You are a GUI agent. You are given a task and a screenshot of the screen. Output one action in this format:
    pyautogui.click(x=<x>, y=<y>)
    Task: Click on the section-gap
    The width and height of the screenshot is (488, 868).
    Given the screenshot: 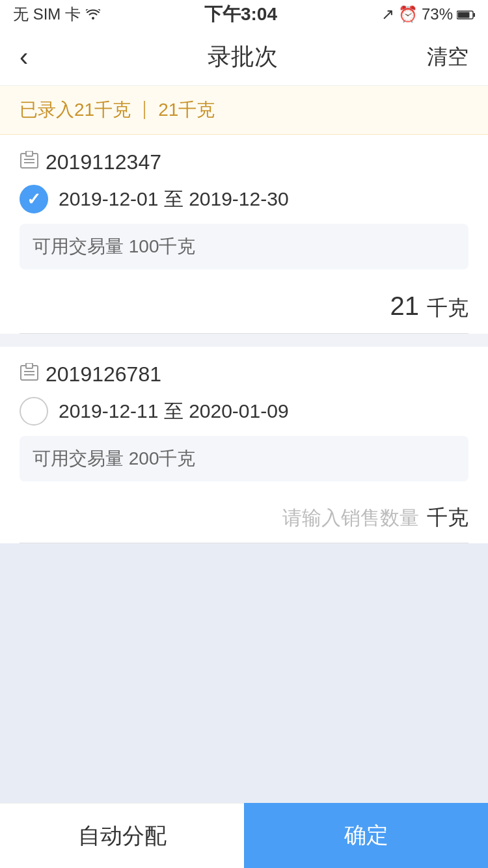 What is the action you would take?
    pyautogui.click(x=244, y=340)
    